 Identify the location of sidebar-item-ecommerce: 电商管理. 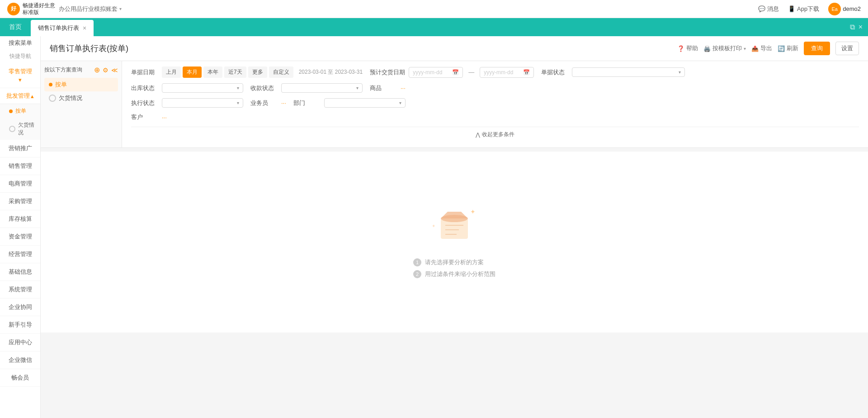
(20, 184).